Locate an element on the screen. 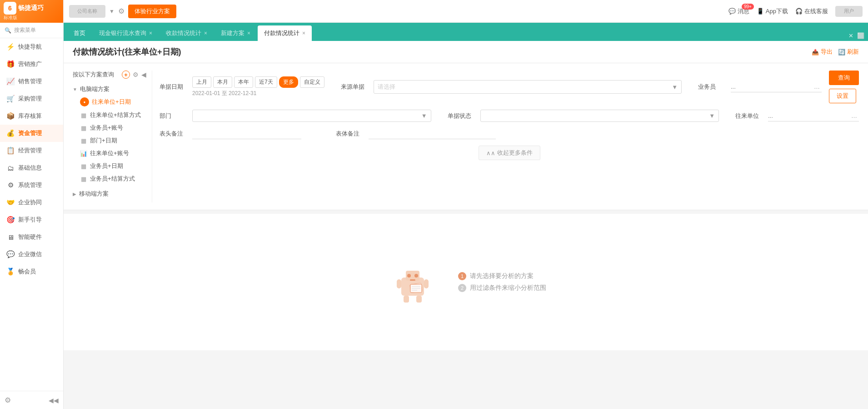 Image resolution: width=868 pixels, height=409 pixels. empty-msg-num-1: 1 is located at coordinates (462, 276).